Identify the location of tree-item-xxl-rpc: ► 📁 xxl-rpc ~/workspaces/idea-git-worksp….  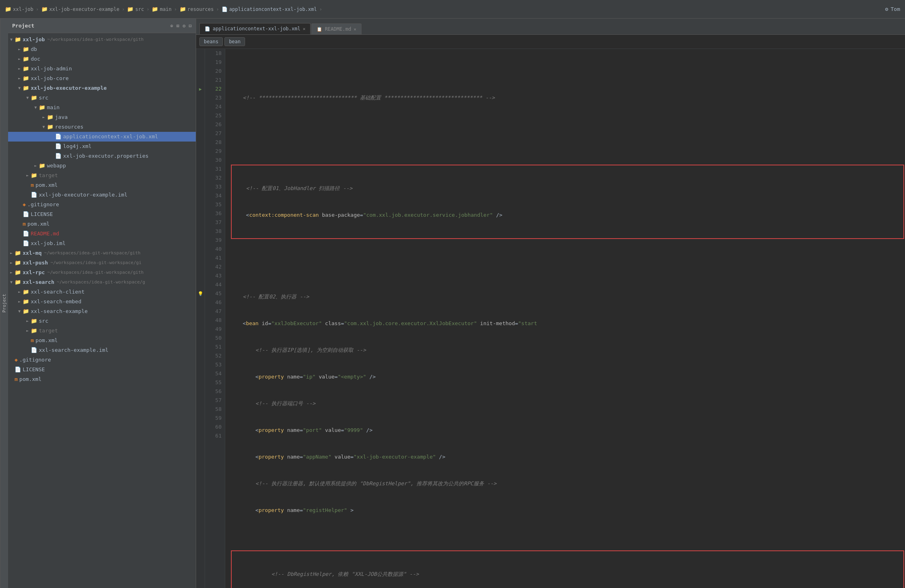
(102, 273).